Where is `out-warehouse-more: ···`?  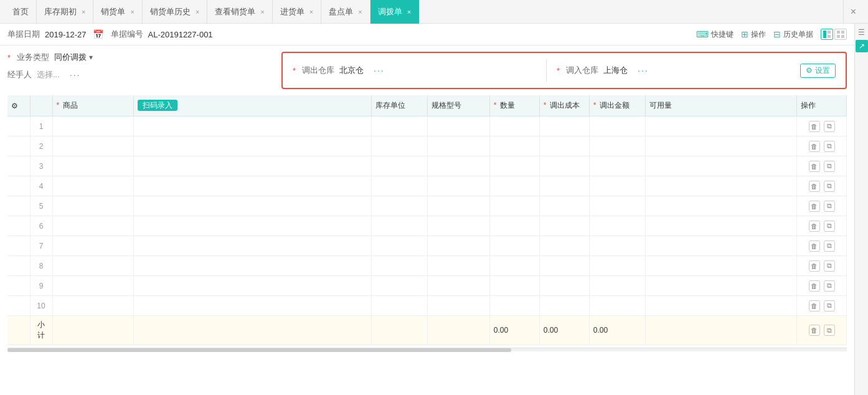
out-warehouse-more: ··· is located at coordinates (379, 70).